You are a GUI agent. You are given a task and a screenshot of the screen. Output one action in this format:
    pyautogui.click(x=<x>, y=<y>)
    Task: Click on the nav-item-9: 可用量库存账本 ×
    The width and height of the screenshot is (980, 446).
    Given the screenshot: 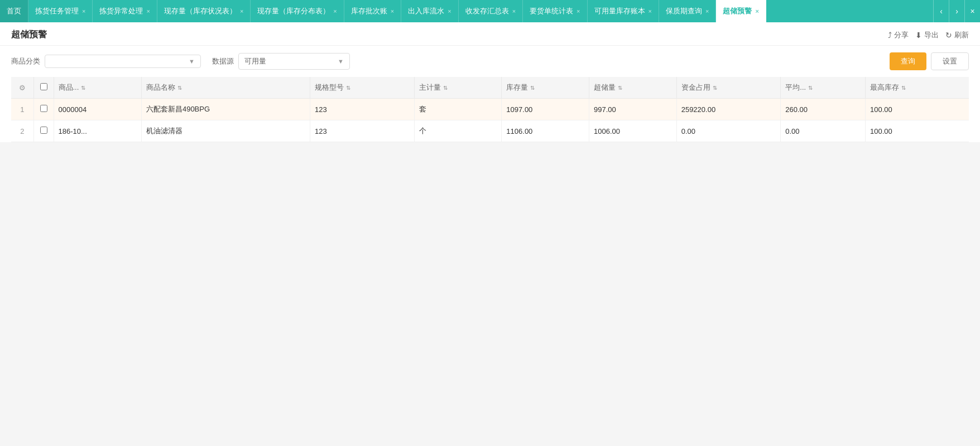 What is the action you would take?
    pyautogui.click(x=623, y=11)
    